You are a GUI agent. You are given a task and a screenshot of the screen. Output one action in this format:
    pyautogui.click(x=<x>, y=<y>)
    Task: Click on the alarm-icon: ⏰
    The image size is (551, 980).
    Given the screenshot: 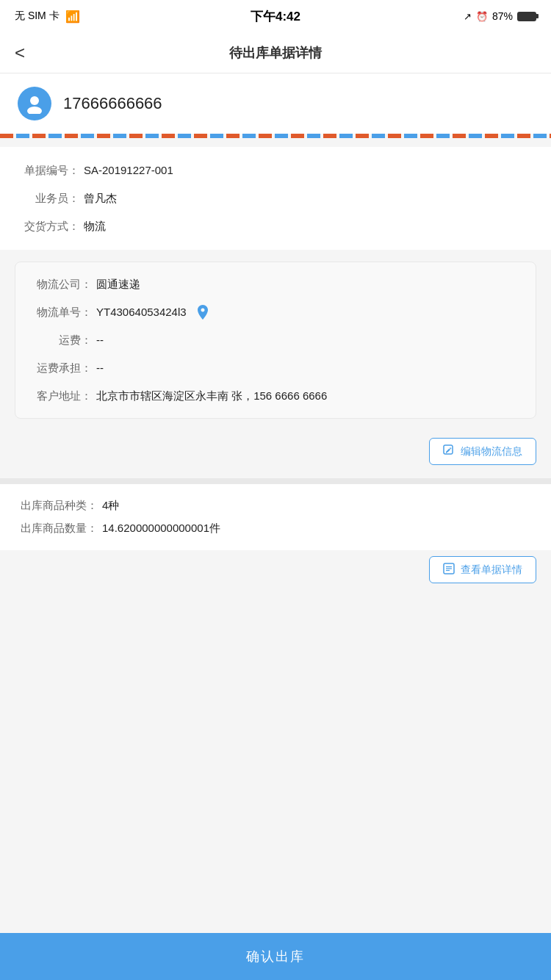 What is the action you would take?
    pyautogui.click(x=482, y=16)
    